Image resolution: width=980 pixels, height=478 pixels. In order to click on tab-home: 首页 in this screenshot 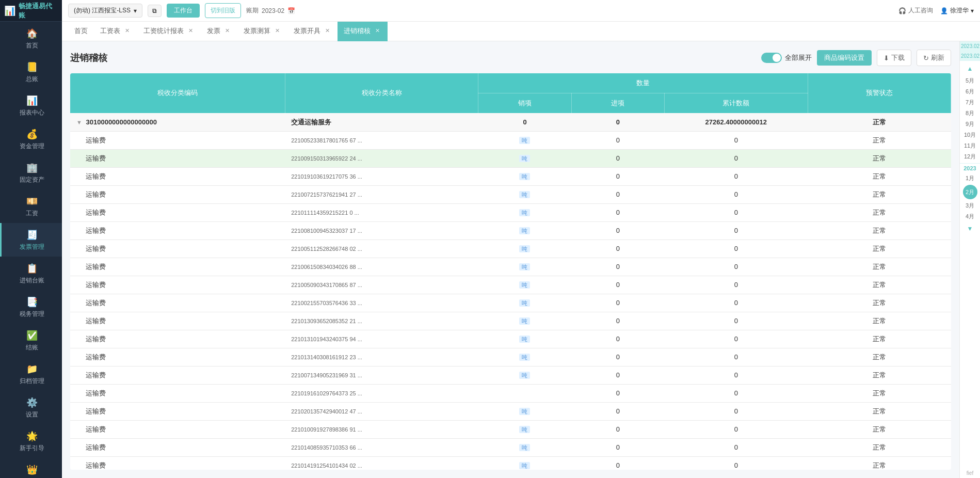, I will do `click(81, 31)`.